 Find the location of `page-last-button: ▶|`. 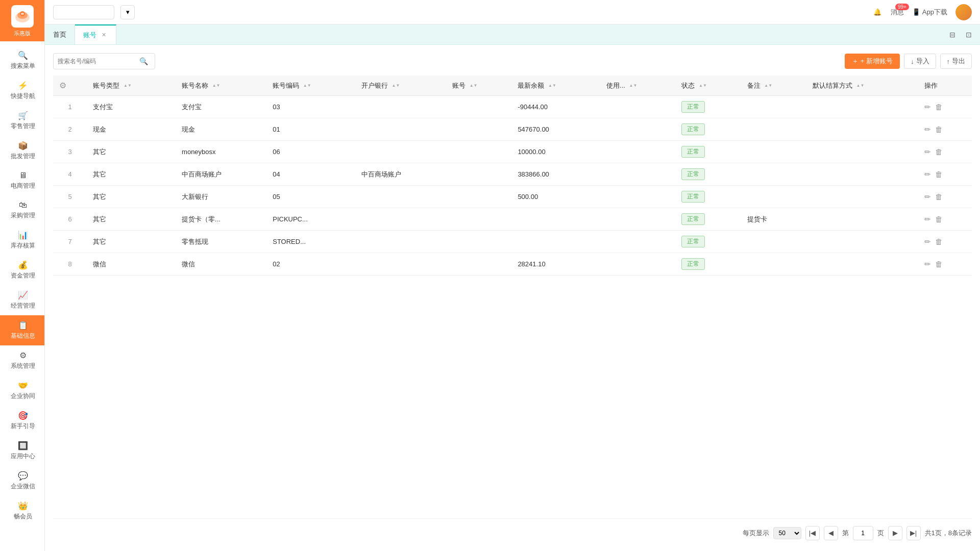

page-last-button: ▶| is located at coordinates (914, 533).